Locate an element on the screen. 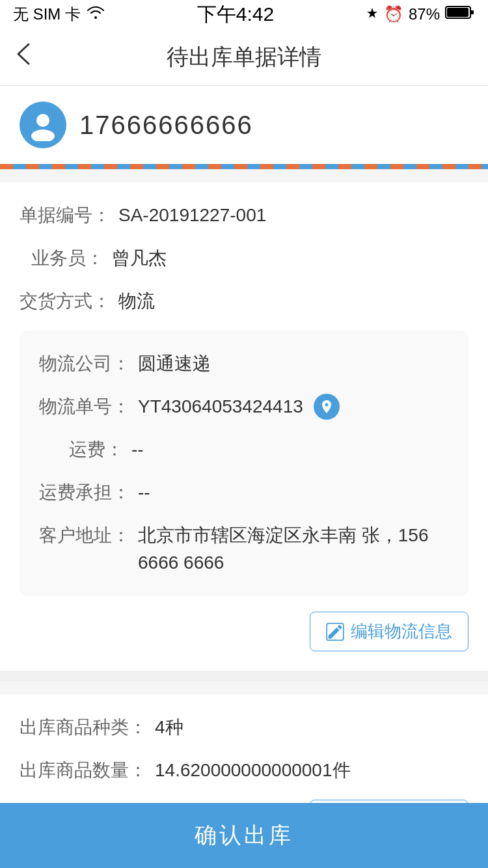  status-right: ⏰ 87% is located at coordinates (420, 14).